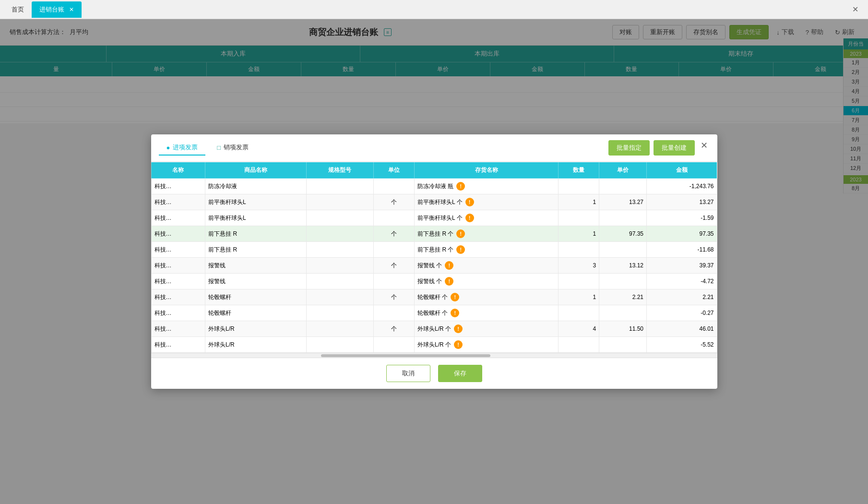 This screenshot has height=504, width=868. I want to click on cancel-button: 取消, so click(408, 373).